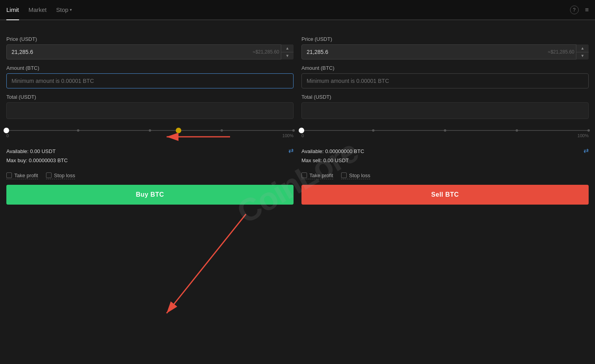  Describe the element at coordinates (445, 97) in the screenshot. I see `sell-total-label: Total (USDT)` at that location.